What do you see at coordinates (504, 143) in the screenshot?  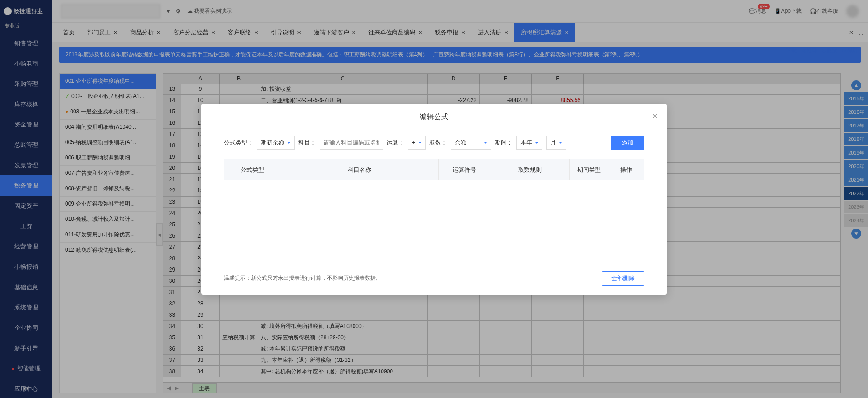 I see `label-period: 期间：` at bounding box center [504, 143].